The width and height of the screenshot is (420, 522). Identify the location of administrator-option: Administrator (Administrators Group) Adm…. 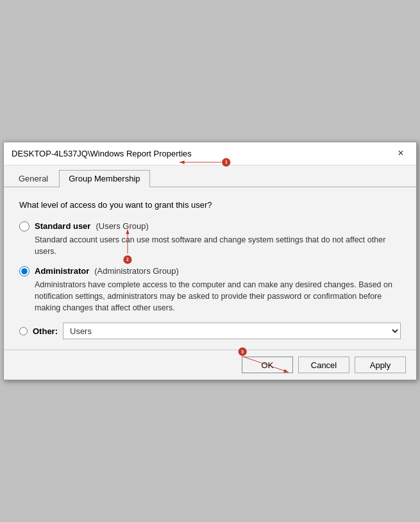
(210, 290).